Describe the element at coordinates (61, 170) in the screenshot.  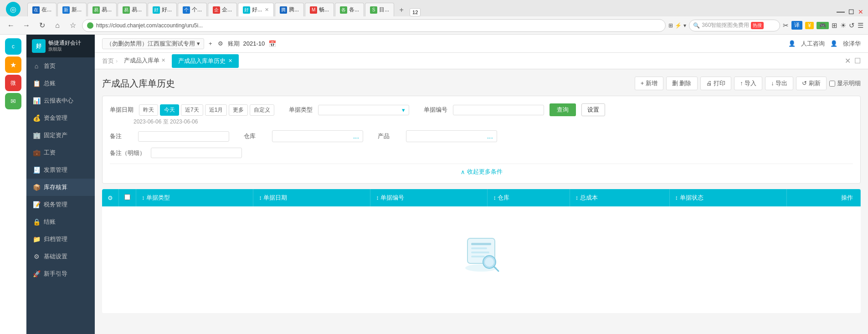
I see `sidebar-item-invoice: 🧾 发票管理` at that location.